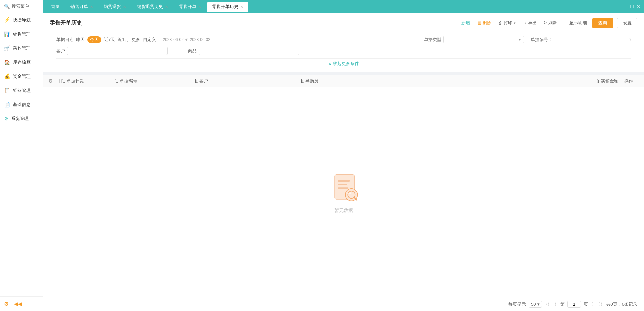 This screenshot has height=311, width=644. Describe the element at coordinates (55, 7) in the screenshot. I see `tab-home: 首页` at that location.